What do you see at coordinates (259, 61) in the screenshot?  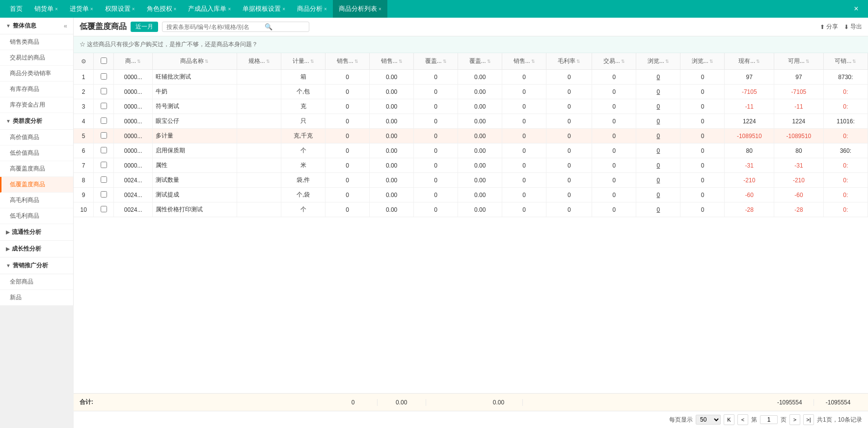 I see `col-spec: 规格...⇅` at bounding box center [259, 61].